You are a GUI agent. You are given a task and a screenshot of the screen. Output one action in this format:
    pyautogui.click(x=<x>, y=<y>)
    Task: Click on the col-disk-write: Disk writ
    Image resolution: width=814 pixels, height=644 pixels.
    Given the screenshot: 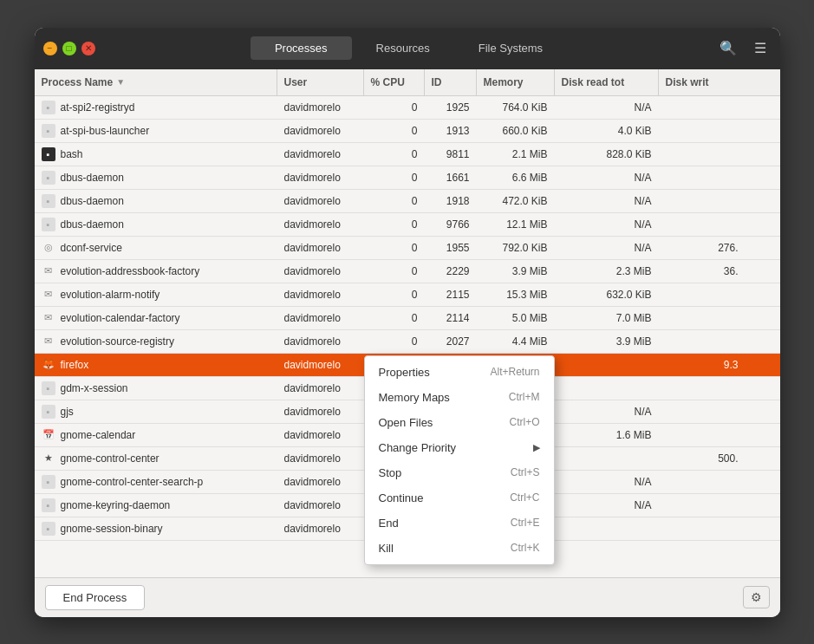 What is the action you would take?
    pyautogui.click(x=702, y=82)
    